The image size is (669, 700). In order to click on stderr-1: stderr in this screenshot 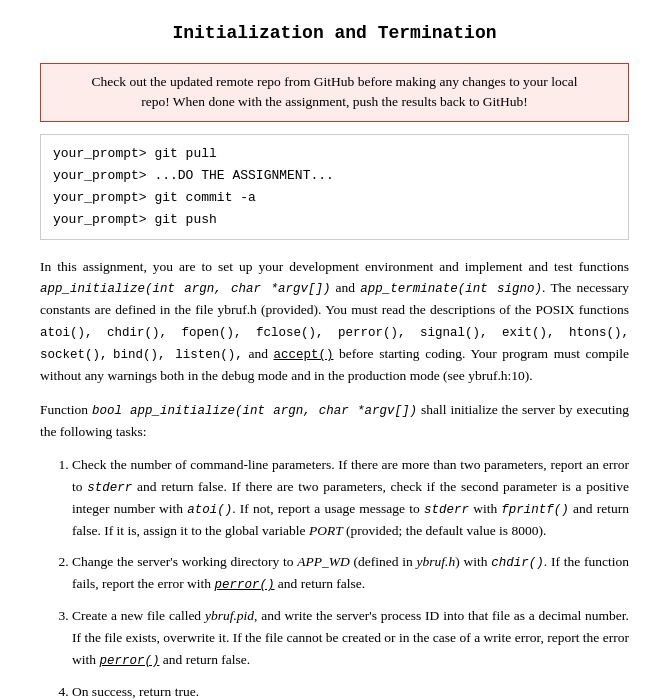, I will do `click(110, 488)`.